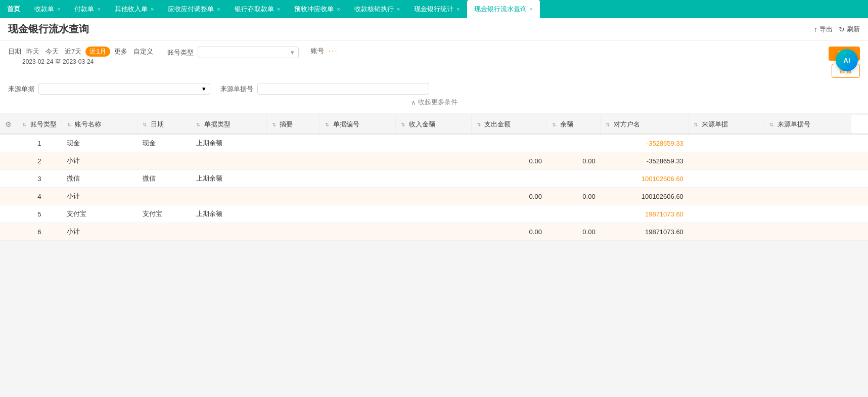 Image resolution: width=868 pixels, height=397 pixels. What do you see at coordinates (144, 52) in the screenshot?
I see `date-opt-custom: 自定义` at bounding box center [144, 52].